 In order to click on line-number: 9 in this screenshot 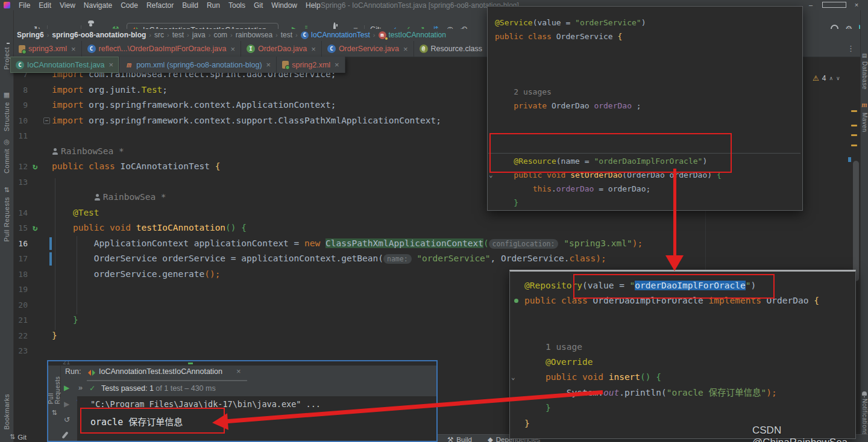, I will do `click(20, 105)`.